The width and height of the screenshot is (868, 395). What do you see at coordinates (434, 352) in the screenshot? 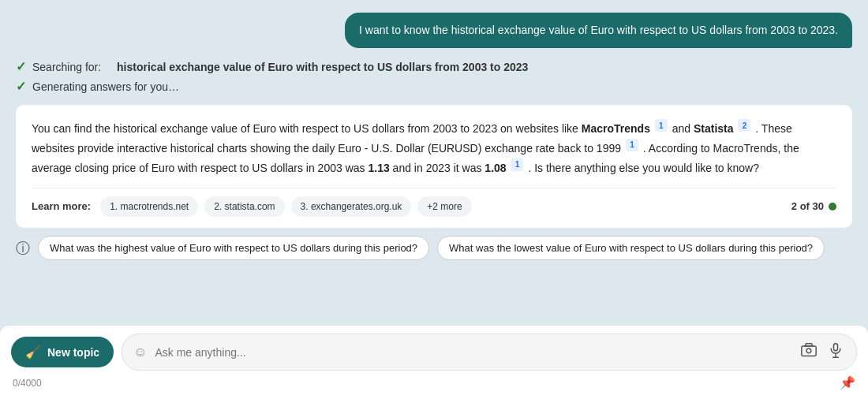
I see `bottom-bar-top: 🧹 New topic ☺` at bounding box center [434, 352].